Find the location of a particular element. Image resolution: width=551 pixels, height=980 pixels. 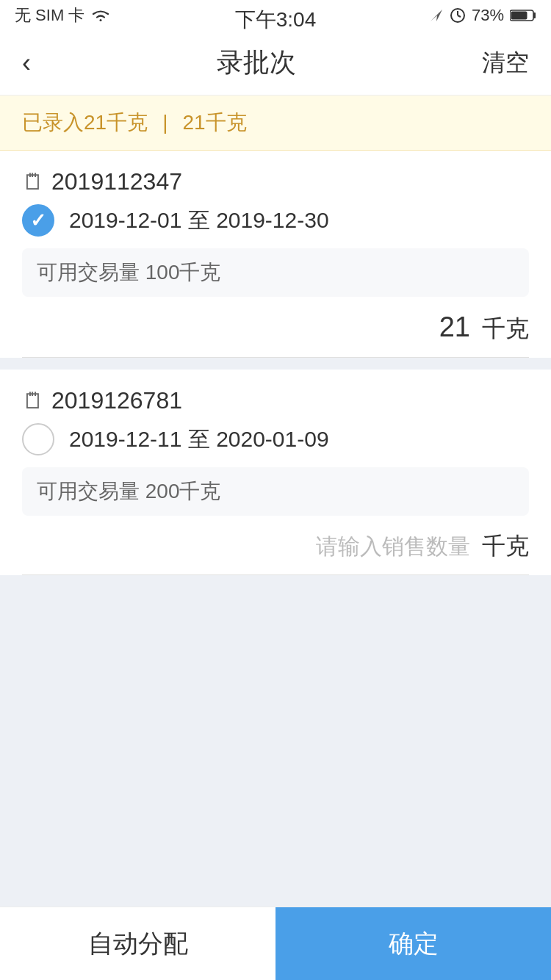

bottom-bar: 自动分配 确定 is located at coordinates (276, 943).